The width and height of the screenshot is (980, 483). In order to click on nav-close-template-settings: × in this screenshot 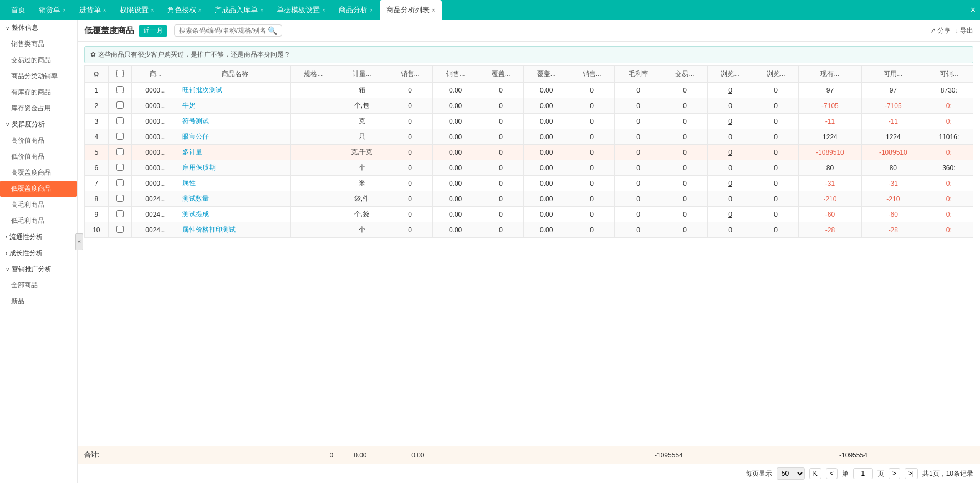, I will do `click(324, 10)`.